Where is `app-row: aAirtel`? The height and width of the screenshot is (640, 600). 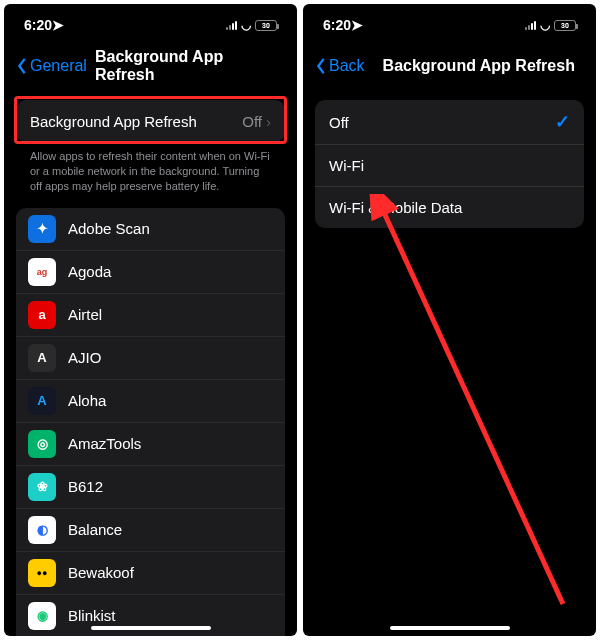 app-row: aAirtel is located at coordinates (150, 314).